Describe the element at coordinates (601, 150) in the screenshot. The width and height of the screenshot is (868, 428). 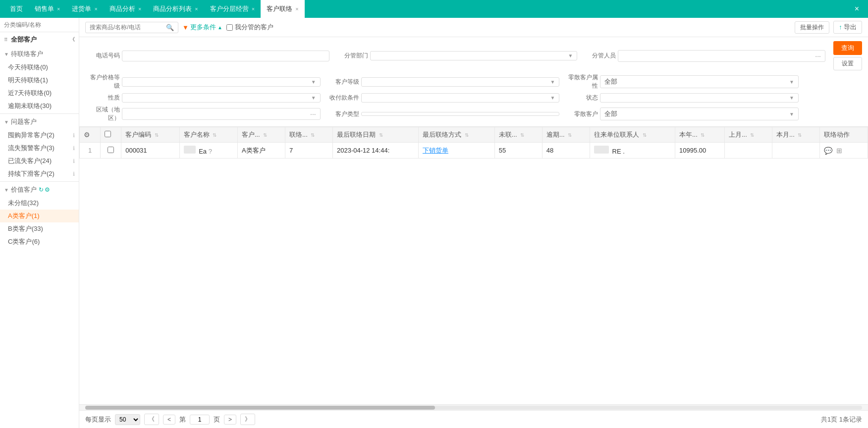
I see `person-avatar` at that location.